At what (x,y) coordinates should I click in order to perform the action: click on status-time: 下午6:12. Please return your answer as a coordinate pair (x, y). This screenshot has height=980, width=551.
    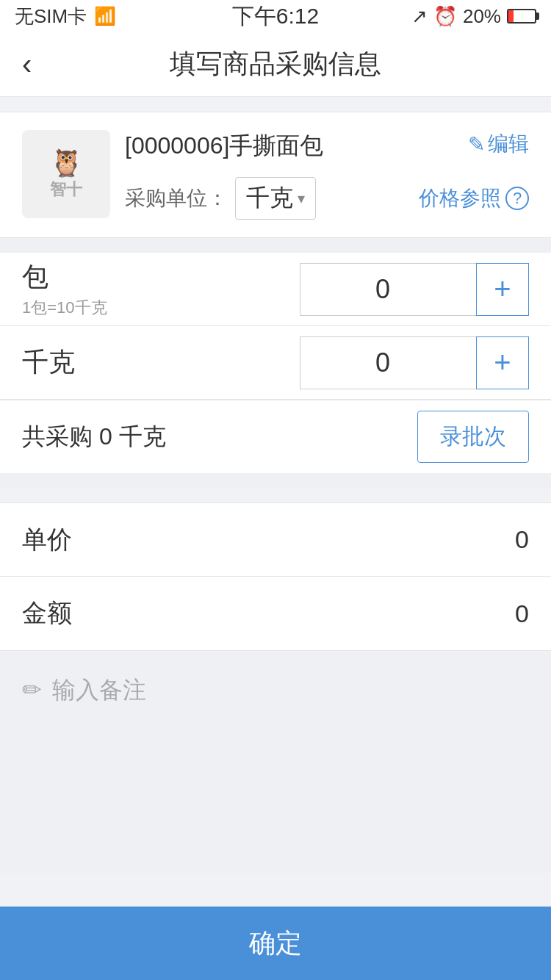
    Looking at the image, I should click on (276, 16).